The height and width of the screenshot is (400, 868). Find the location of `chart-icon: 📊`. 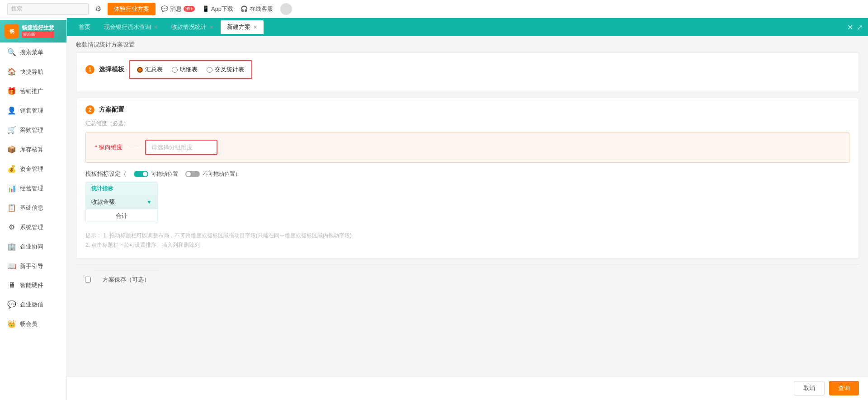

chart-icon: 📊 is located at coordinates (12, 188).